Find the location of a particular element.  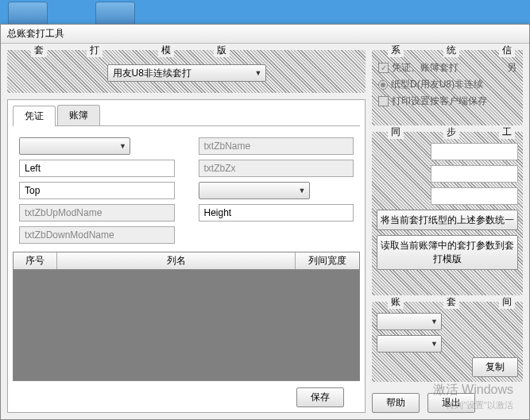

checkbox-client-save-label: 打印设置按客户端保存 is located at coordinates (439, 102).